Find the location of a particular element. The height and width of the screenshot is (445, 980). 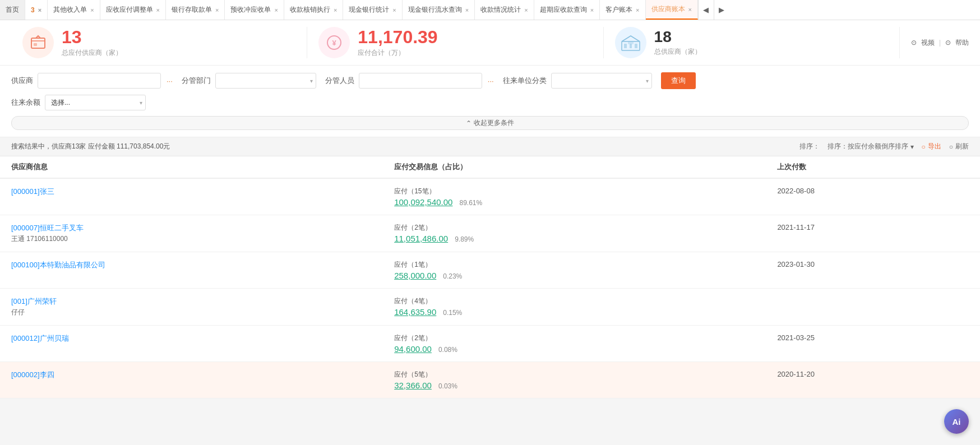

query-button: 查询 is located at coordinates (678, 81).